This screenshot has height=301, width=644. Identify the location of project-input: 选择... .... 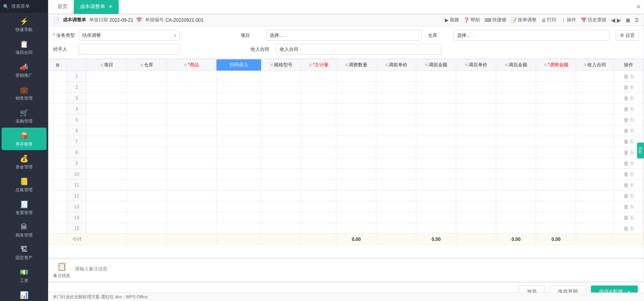
(344, 35).